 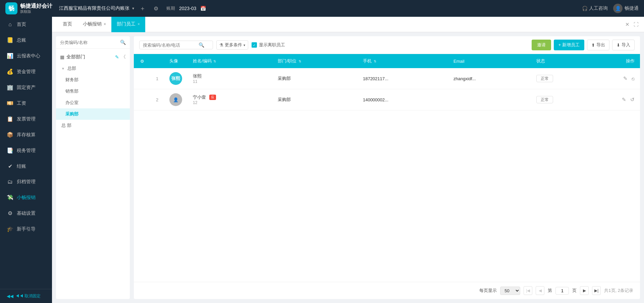 What do you see at coordinates (123, 57) in the screenshot?
I see `collapse-icon: 《` at bounding box center [123, 57].